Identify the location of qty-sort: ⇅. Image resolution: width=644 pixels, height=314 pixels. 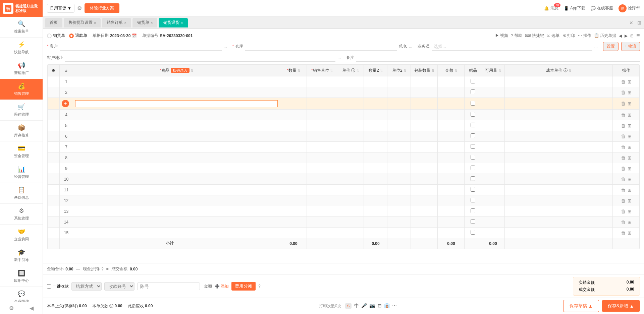
(299, 70).